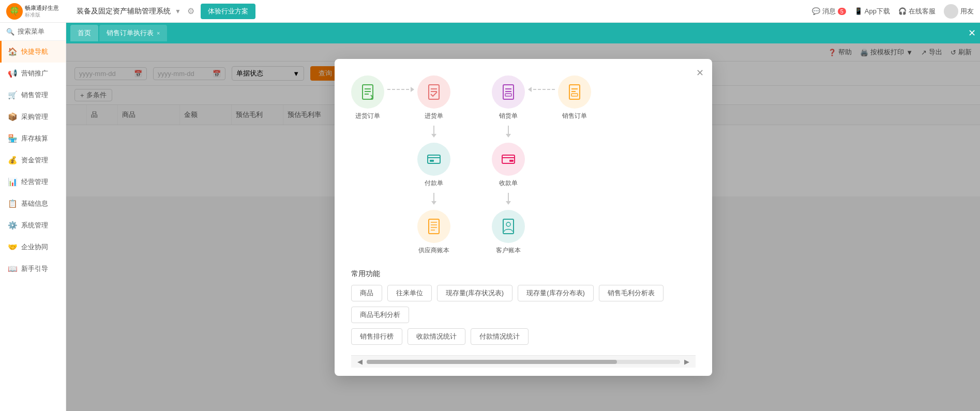 The image size is (980, 411). Describe the element at coordinates (33, 247) in the screenshot. I see `sidebar-item-enterprise: 🤝 企业协同` at that location.